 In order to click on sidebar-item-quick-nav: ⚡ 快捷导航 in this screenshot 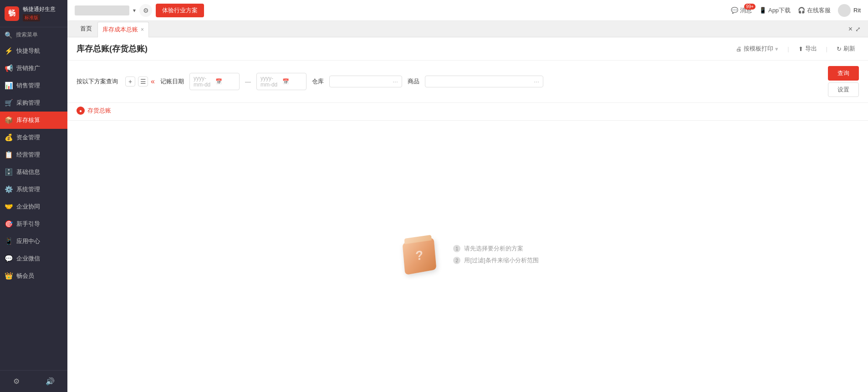, I will do `click(34, 51)`.